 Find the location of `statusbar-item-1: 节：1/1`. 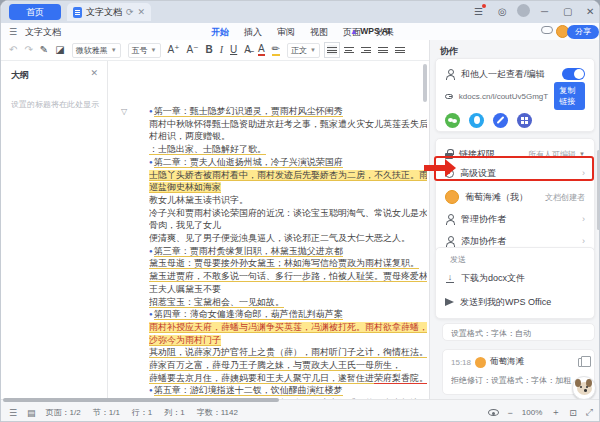

statusbar-item-1: 节：1/1 is located at coordinates (106, 412).